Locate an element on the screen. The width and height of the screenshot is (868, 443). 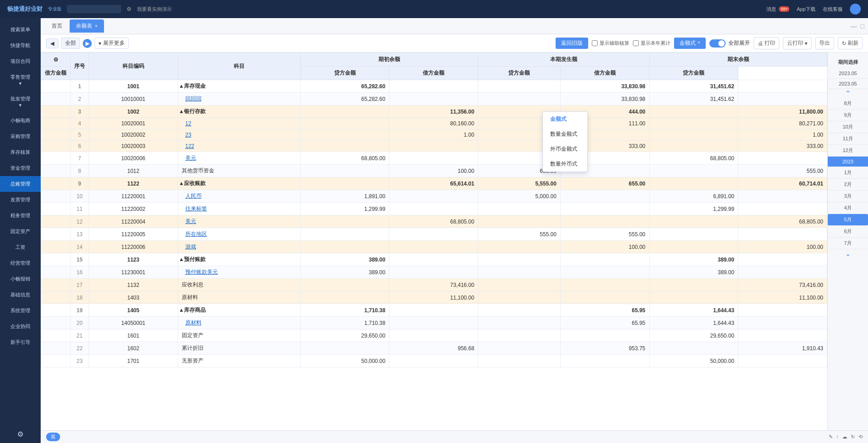
row-name: 12 is located at coordinates (239, 124).